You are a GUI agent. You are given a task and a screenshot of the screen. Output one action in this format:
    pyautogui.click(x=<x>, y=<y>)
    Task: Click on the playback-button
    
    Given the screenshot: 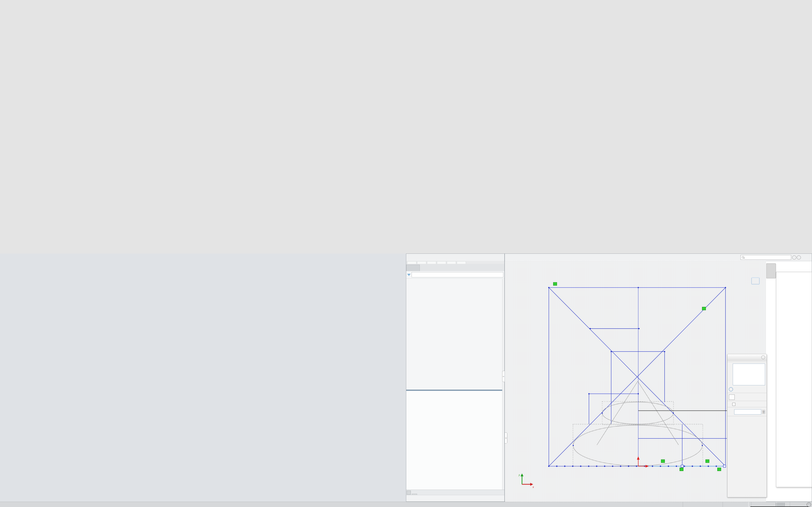 What is the action you would take?
    pyautogui.click(x=409, y=493)
    